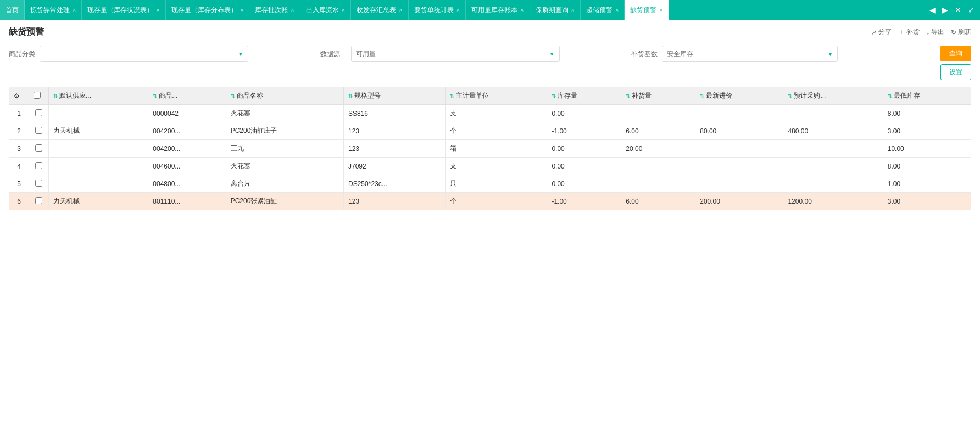  Describe the element at coordinates (50, 10) in the screenshot. I see `nav-tab-label: 拣货异常处理` at that location.